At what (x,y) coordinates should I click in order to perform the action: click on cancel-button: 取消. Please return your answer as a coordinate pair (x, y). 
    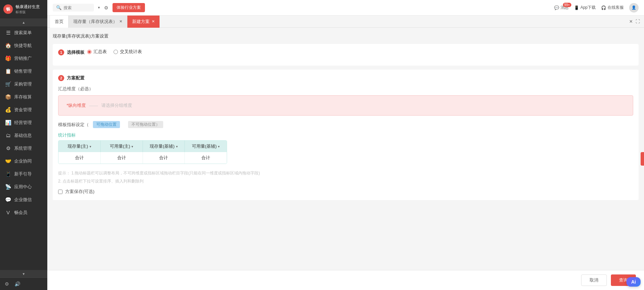
    Looking at the image, I should click on (594, 280).